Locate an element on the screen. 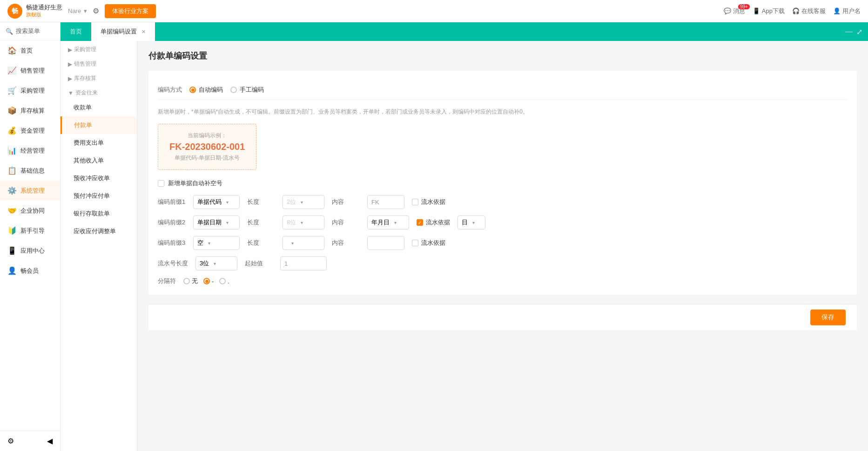 This screenshot has width=868, height=451. separator-options: 无 - . is located at coordinates (207, 281).